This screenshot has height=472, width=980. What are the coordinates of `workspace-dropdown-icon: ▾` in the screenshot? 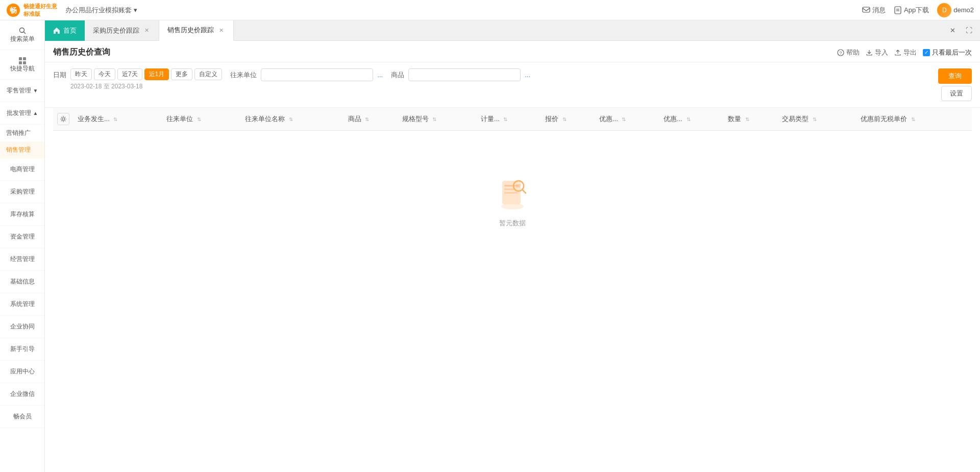 It's located at (136, 10).